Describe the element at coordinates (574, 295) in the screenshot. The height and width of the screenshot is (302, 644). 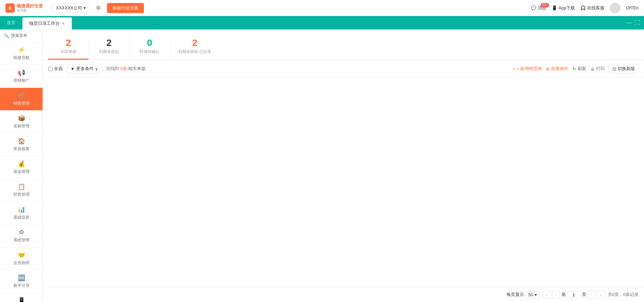
I see `page-nav: « ‹ 第 页 › »` at that location.